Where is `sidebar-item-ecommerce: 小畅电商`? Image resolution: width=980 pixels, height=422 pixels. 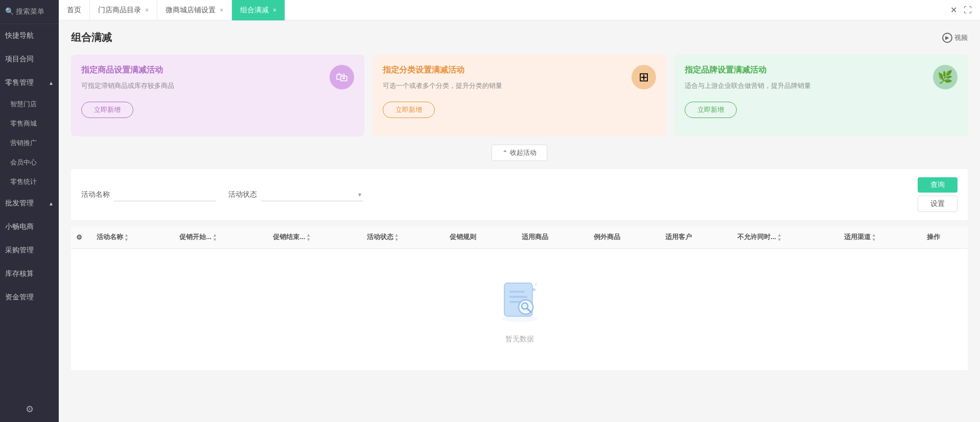 sidebar-item-ecommerce: 小畅电商 is located at coordinates (30, 227).